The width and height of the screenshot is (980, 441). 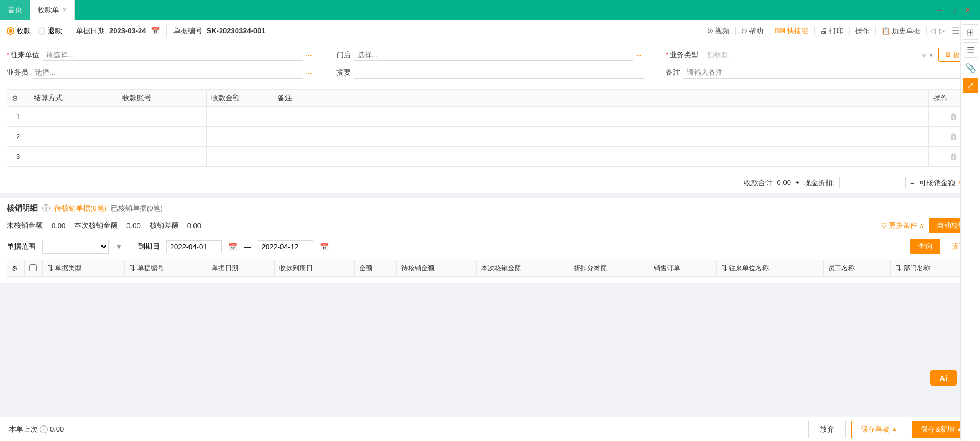 What do you see at coordinates (933, 31) in the screenshot?
I see `nav-prev-icon: ◁` at bounding box center [933, 31].